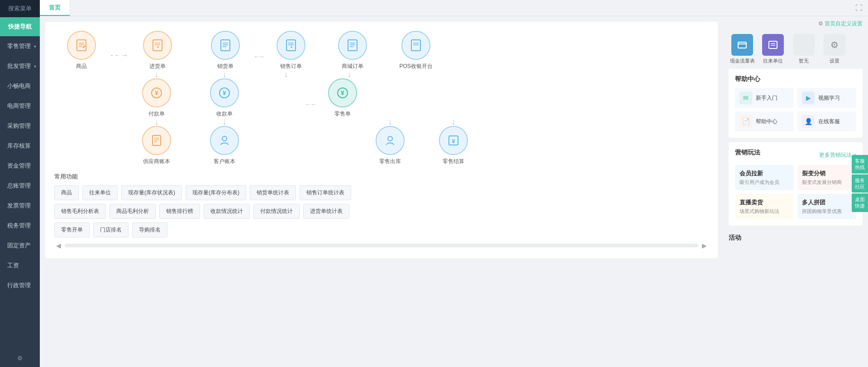 This screenshot has height=367, width=868. What do you see at coordinates (277, 211) in the screenshot?
I see `func-btn-payment-stat: 付款情况统计` at bounding box center [277, 211].